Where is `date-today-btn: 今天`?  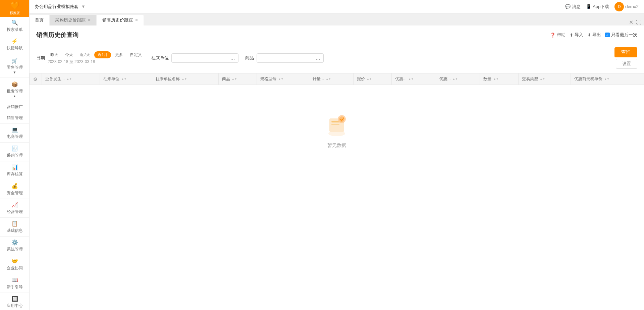
date-today-btn: 今天 is located at coordinates (69, 55).